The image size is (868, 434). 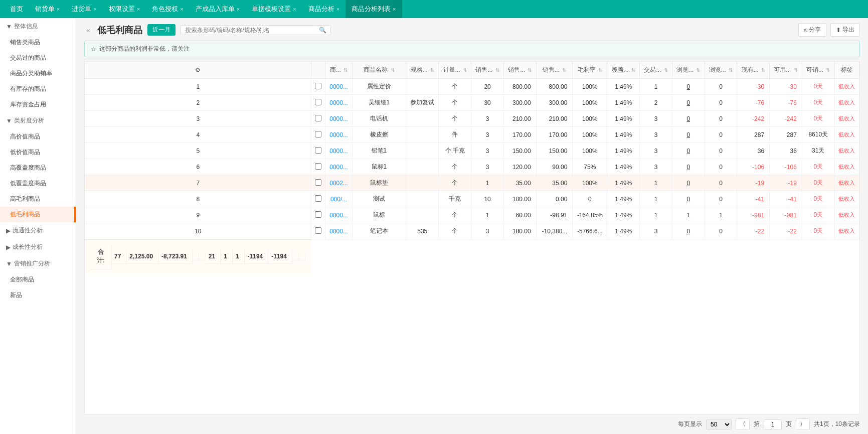 What do you see at coordinates (198, 70) in the screenshot?
I see `settings-icon: ⚙` at bounding box center [198, 70].